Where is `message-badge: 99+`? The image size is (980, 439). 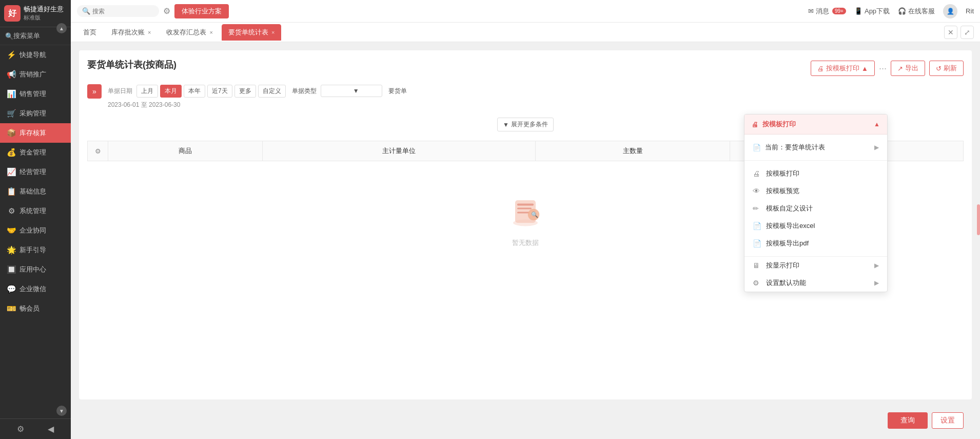
message-badge: 99+ is located at coordinates (839, 11).